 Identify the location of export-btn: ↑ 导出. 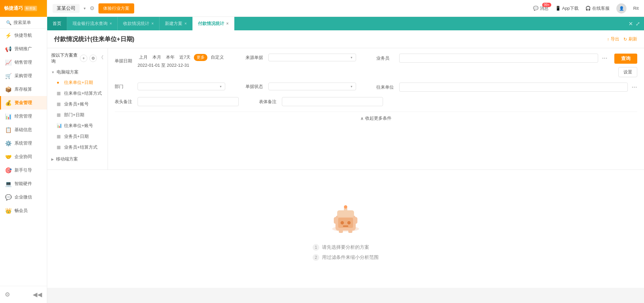
(614, 39).